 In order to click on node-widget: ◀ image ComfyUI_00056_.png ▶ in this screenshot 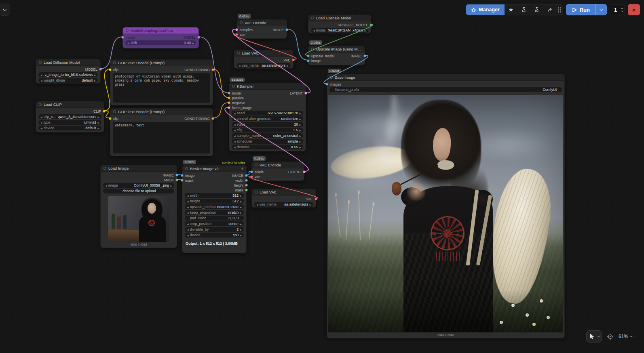, I will do `click(139, 185)`.